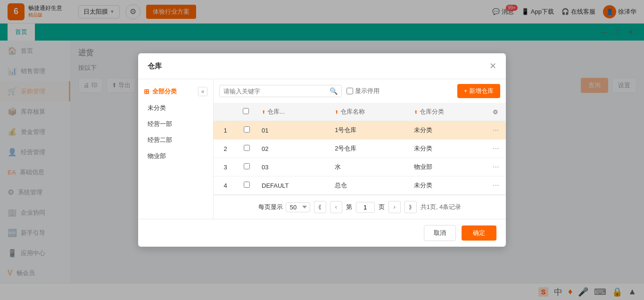  I want to click on row-num: 1, so click(225, 130).